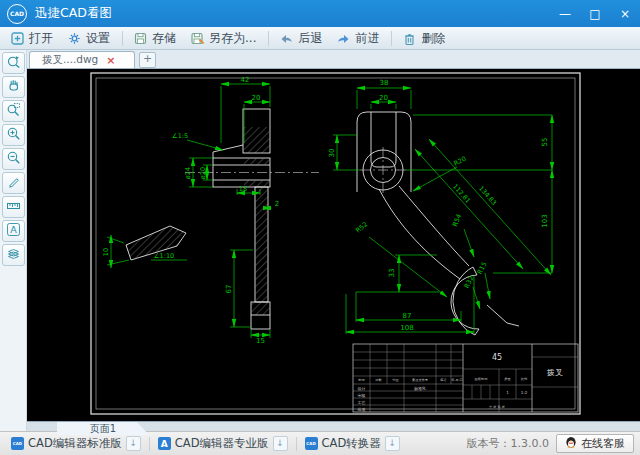 The image size is (640, 455). What do you see at coordinates (312, 444) in the screenshot?
I see `cad-converter-icon: CAD` at bounding box center [312, 444].